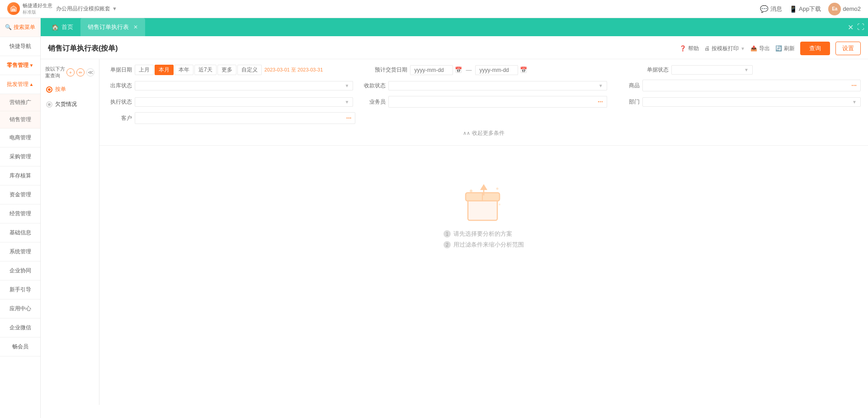  I want to click on date-label: 单据日期, so click(119, 70).